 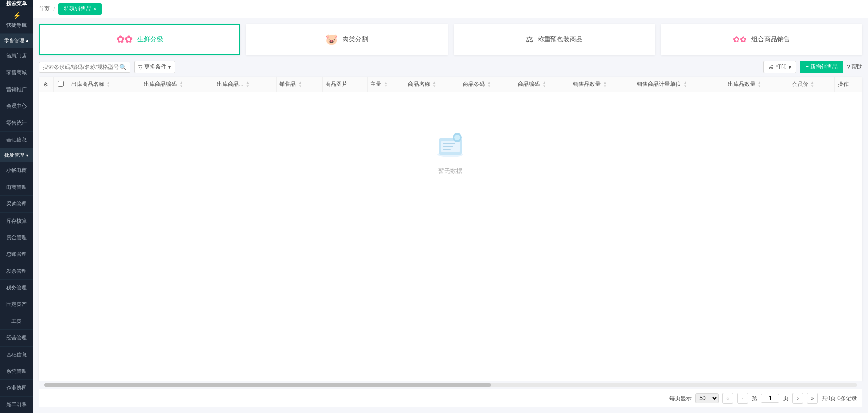 I want to click on th-out-product-ellipsis: 出库商品... ▲▼, so click(x=245, y=85).